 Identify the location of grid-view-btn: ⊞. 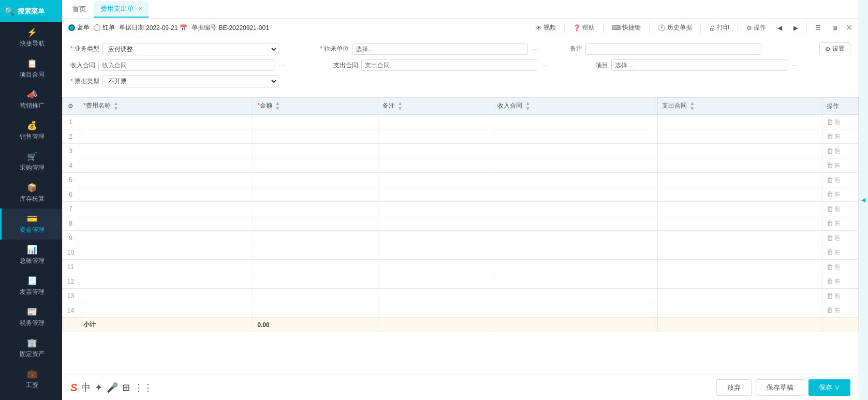
(835, 28).